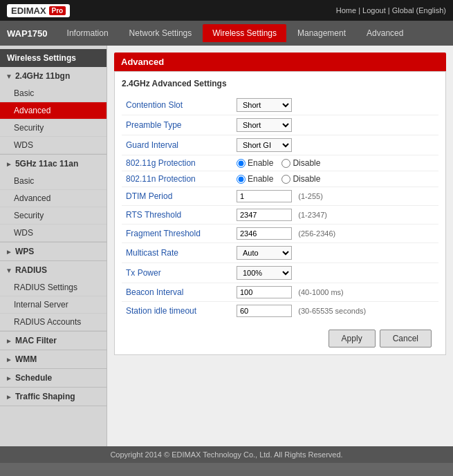 The width and height of the screenshot is (453, 476). Describe the element at coordinates (88, 33) in the screenshot. I see `tab-information: Information` at that location.